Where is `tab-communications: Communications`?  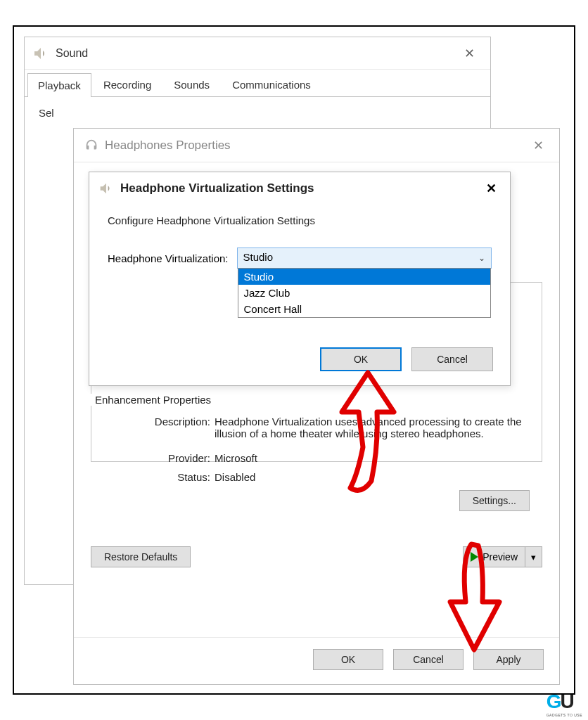
tab-communications: Communications is located at coordinates (271, 84).